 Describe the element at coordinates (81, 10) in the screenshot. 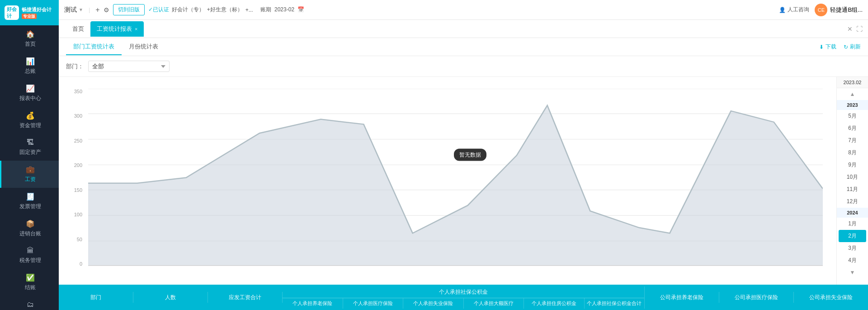

I see `chevron-down-icon: ▼` at that location.